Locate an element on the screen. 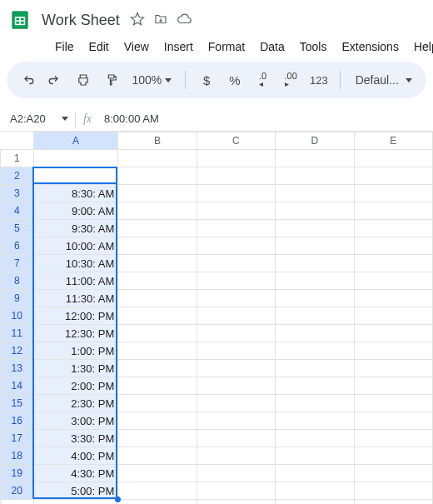 Image resolution: width=433 pixels, height=504 pixels. cell-D19 is located at coordinates (315, 473).